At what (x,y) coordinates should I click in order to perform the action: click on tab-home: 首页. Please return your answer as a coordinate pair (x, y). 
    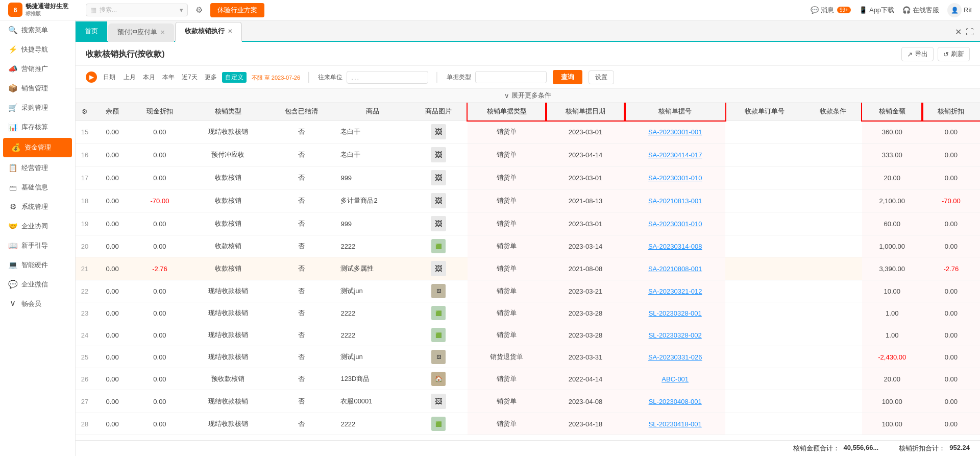
    Looking at the image, I should click on (91, 32).